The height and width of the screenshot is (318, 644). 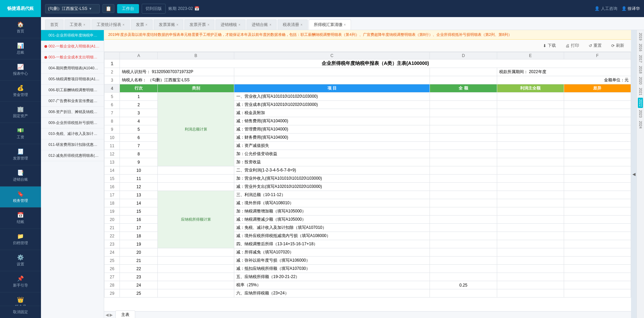 What do you see at coordinates (332, 138) in the screenshot?
I see `cell-c: 减：财务费用(填写A104000)` at bounding box center [332, 138].